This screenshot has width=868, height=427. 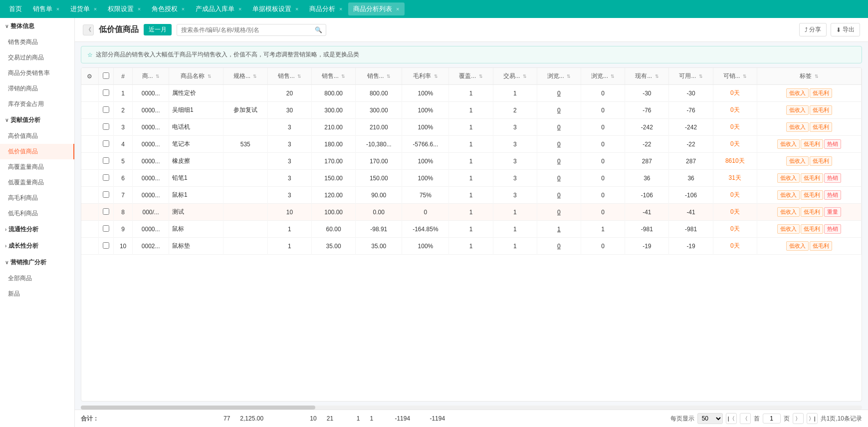 I want to click on horizontal-scrollbar, so click(x=471, y=408).